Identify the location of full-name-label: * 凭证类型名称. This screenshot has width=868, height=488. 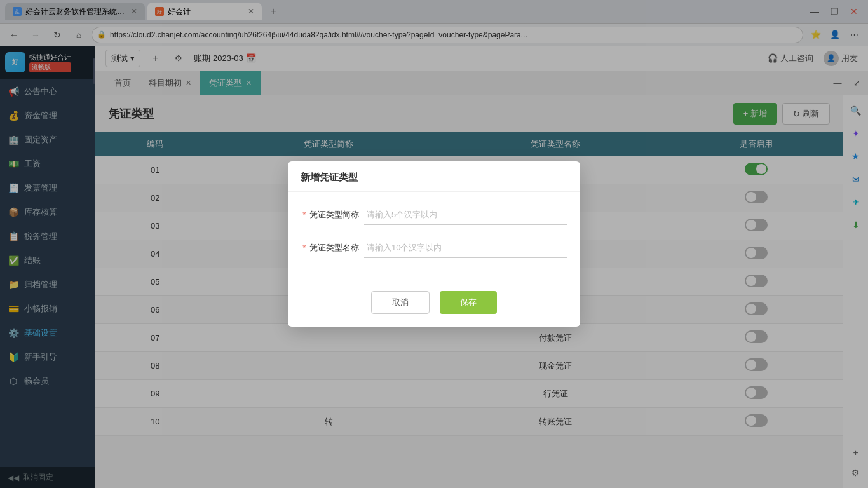
(332, 248).